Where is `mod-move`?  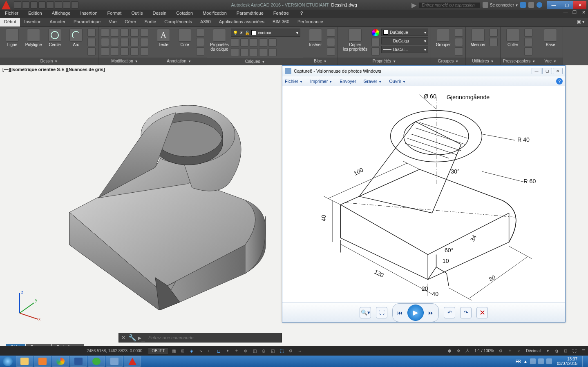 mod-move is located at coordinates (105, 33).